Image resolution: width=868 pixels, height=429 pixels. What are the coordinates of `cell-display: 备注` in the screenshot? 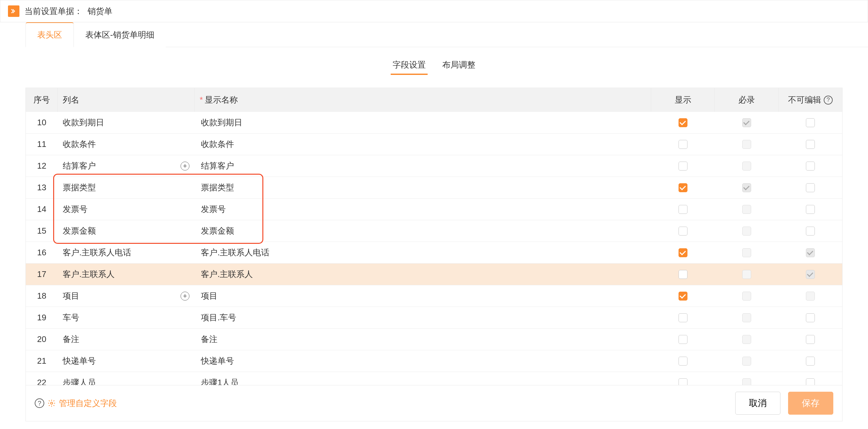 It's located at (423, 339).